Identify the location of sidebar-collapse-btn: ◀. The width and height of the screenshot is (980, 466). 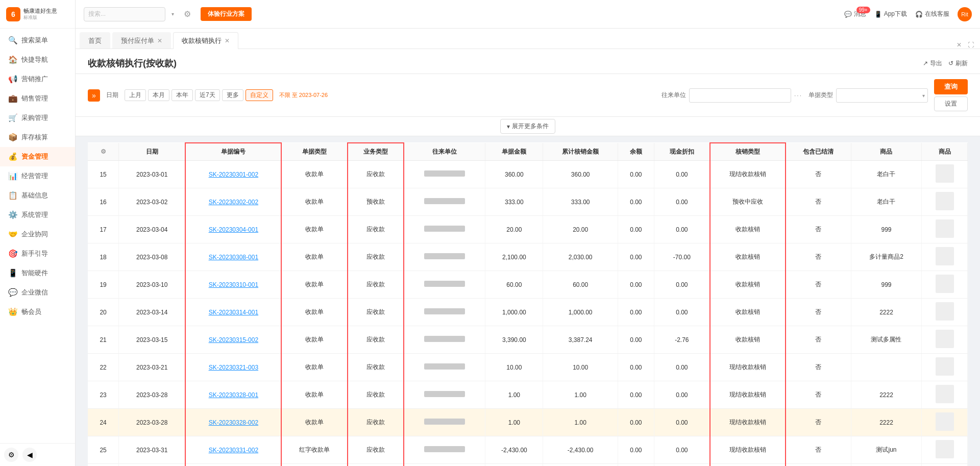
(30, 455).